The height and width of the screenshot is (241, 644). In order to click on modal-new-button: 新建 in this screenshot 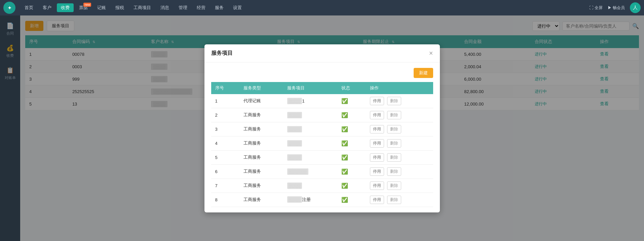, I will do `click(423, 73)`.